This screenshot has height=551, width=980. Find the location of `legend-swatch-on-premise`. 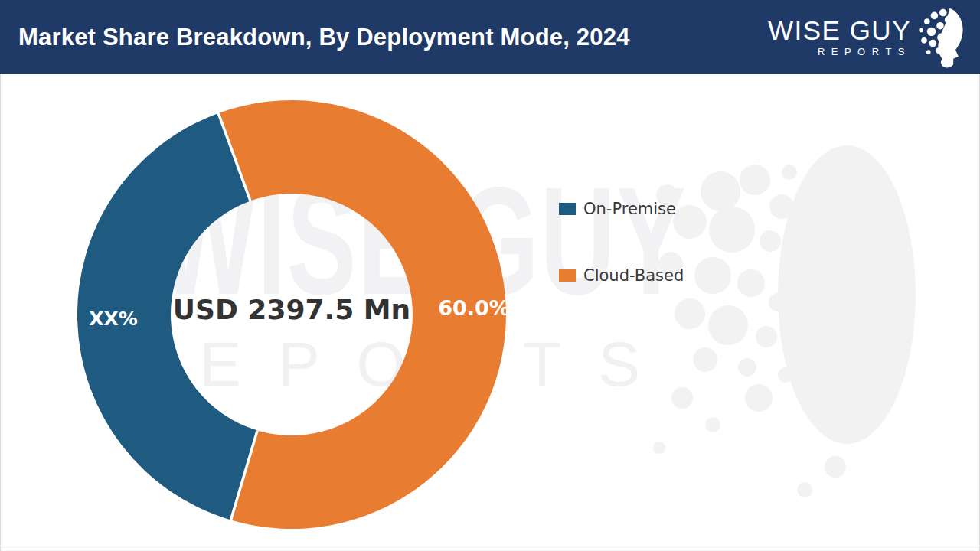

legend-swatch-on-premise is located at coordinates (567, 209).